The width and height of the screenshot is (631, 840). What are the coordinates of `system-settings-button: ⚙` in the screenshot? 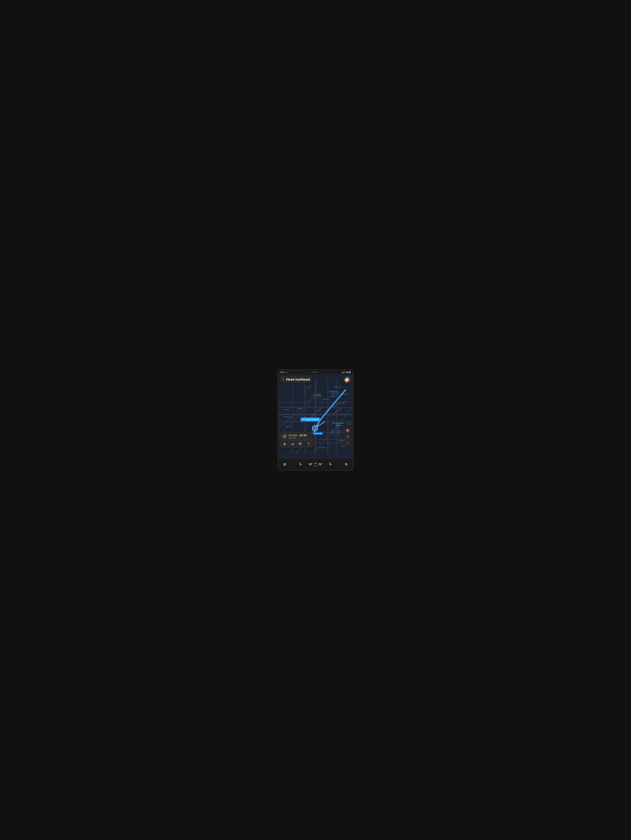 It's located at (346, 464).